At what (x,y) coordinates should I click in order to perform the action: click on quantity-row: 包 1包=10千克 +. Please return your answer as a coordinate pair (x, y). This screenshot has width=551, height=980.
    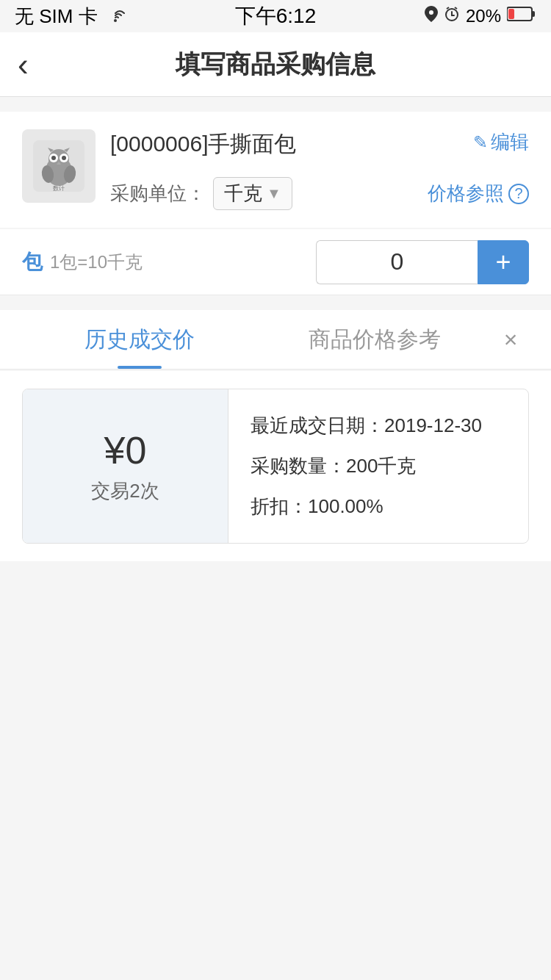
    Looking at the image, I should click on (276, 262).